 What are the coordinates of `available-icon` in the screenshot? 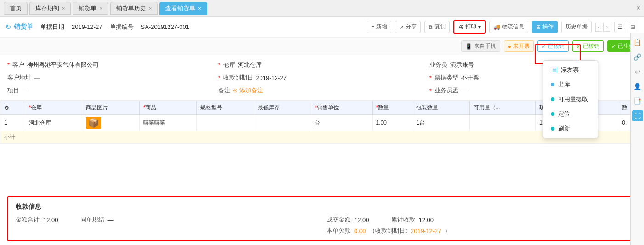 It's located at (553, 99).